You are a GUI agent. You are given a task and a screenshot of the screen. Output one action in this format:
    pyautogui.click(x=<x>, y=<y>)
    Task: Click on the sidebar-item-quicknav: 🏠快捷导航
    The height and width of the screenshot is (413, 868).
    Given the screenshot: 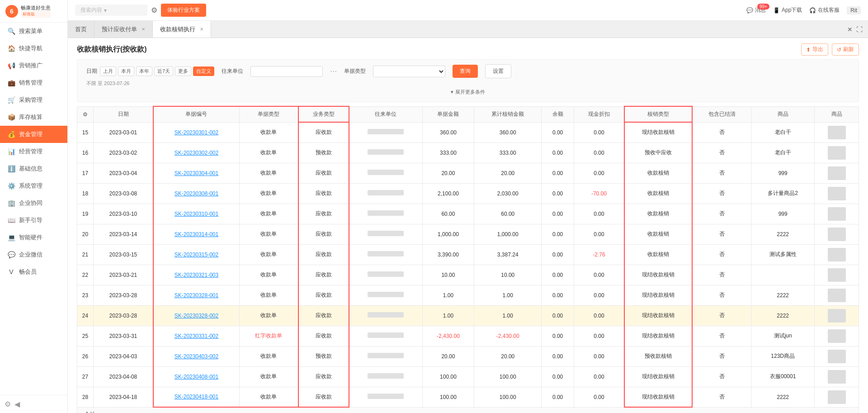 What is the action you would take?
    pyautogui.click(x=33, y=48)
    